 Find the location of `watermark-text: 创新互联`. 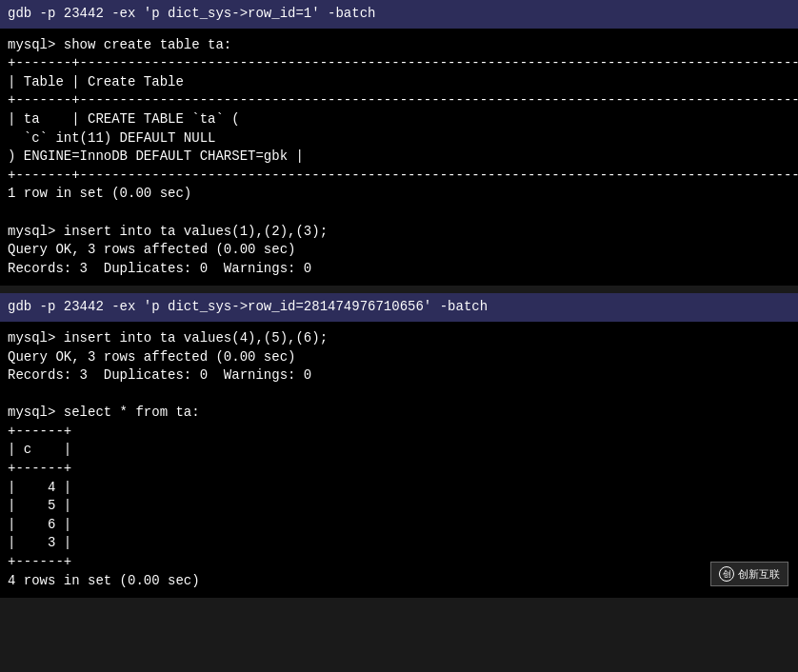

watermark-text: 创新互联 is located at coordinates (759, 575).